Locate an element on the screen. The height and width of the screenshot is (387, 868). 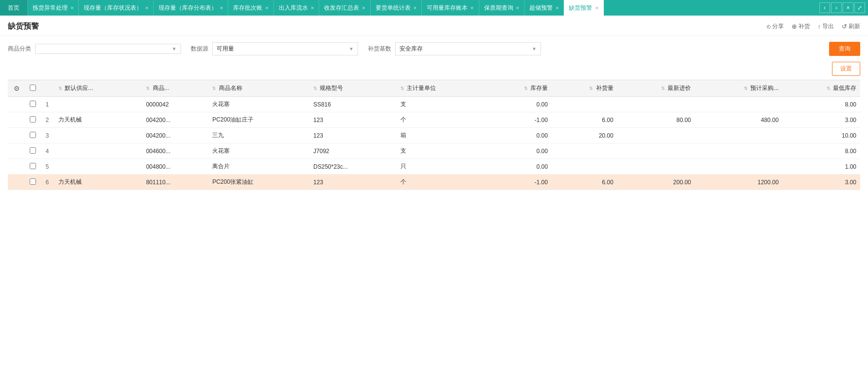
replenish-base-chevron-icon: ▼ is located at coordinates (534, 49).